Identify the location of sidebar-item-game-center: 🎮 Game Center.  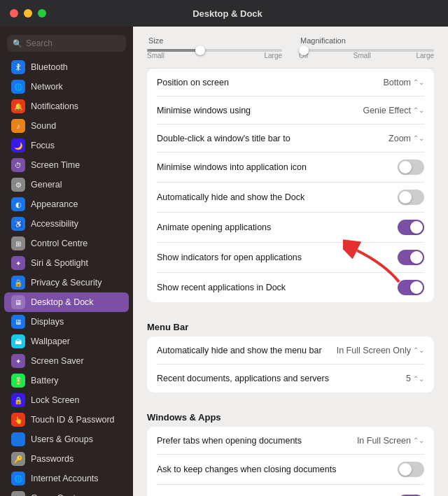
(66, 493).